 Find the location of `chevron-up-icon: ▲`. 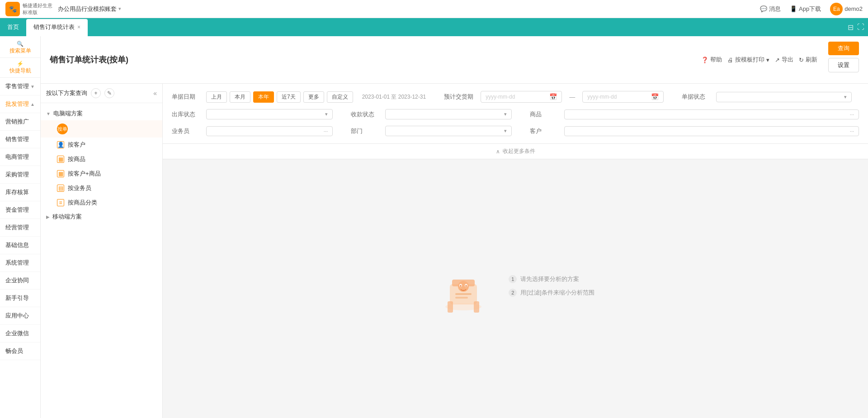

chevron-up-icon: ▲ is located at coordinates (33, 104).